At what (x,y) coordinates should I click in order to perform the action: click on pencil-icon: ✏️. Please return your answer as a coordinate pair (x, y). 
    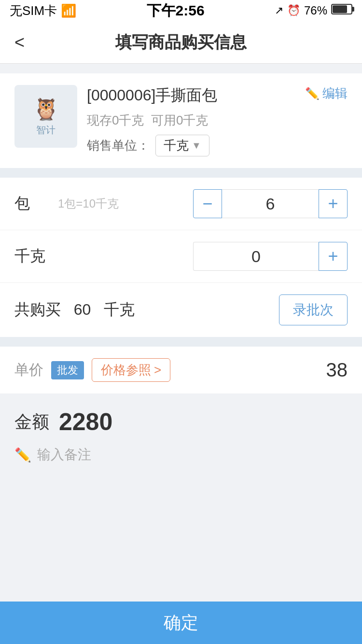
    Looking at the image, I should click on (23, 455).